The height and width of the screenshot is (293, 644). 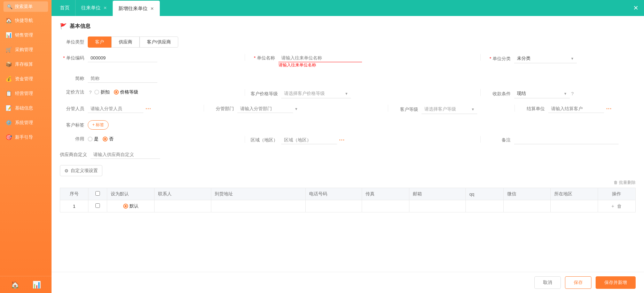 What do you see at coordinates (26, 123) in the screenshot?
I see `sidebar-item-system: ⚙️系统管理` at bounding box center [26, 123].